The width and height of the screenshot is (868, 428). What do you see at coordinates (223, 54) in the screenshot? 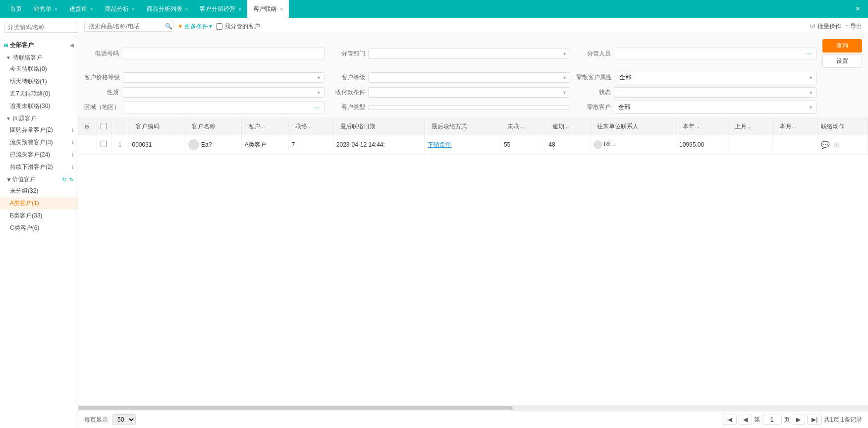
I see `phone-input` at bounding box center [223, 54].